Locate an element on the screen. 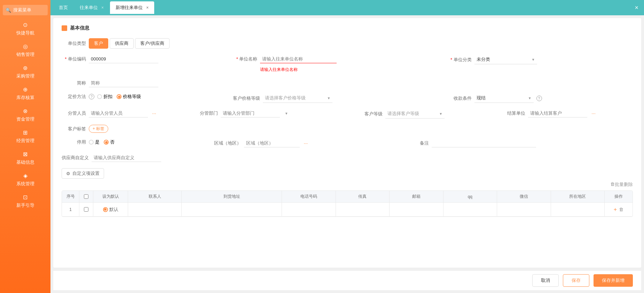  search-menu: 🔍 搜索菜单 is located at coordinates (25, 10).